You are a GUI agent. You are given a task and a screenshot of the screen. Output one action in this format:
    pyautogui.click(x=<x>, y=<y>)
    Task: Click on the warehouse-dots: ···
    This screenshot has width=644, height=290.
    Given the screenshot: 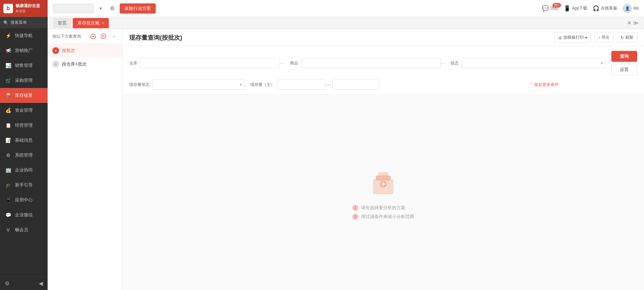 What is the action you would take?
    pyautogui.click(x=282, y=63)
    